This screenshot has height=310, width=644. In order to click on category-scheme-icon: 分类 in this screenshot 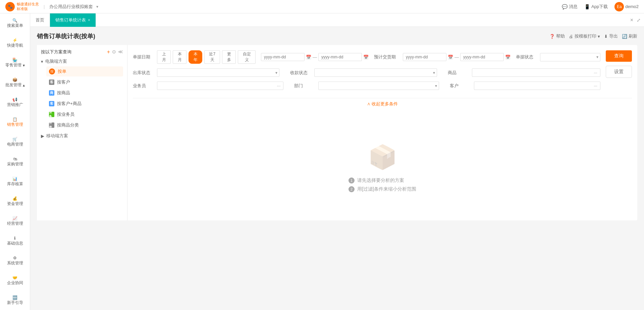, I will do `click(52, 125)`.